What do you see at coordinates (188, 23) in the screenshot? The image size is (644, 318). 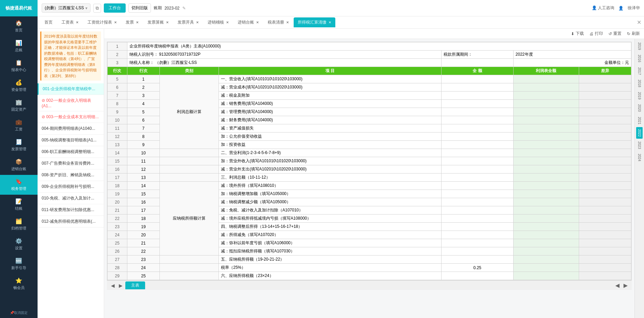 I see `tab-invoice-open: 发票开具 ✕` at bounding box center [188, 23].